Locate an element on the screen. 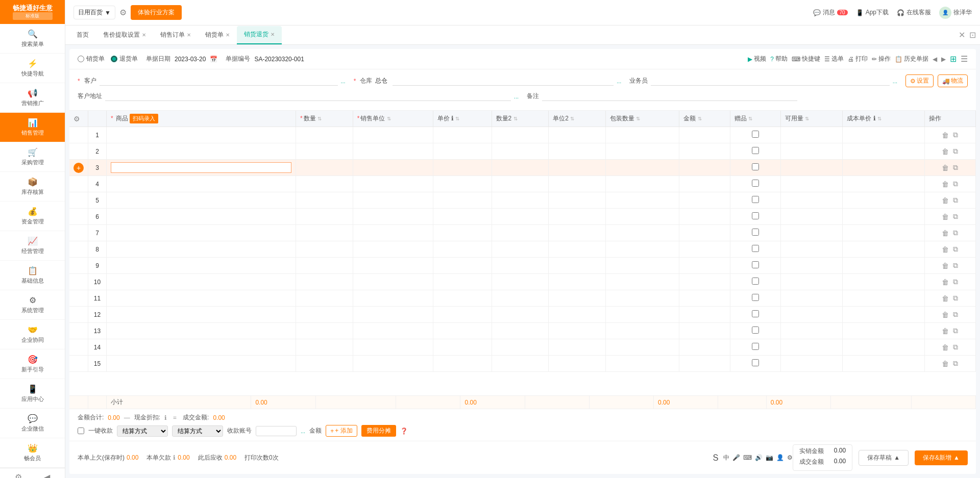 This screenshot has height=478, width=980. online-service-btn: 🎧 在线客服 is located at coordinates (914, 12).